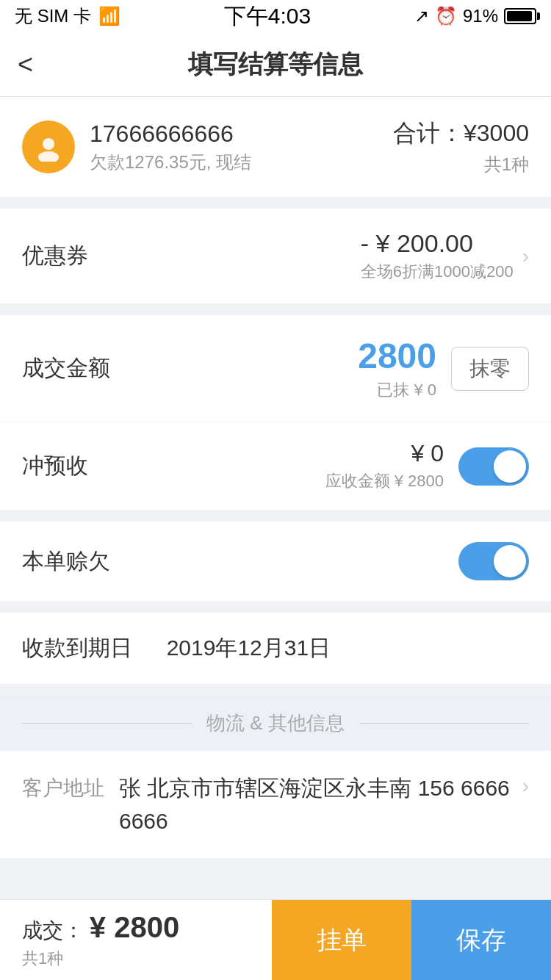  What do you see at coordinates (480, 16) in the screenshot?
I see `battery-percent: 91%` at bounding box center [480, 16].